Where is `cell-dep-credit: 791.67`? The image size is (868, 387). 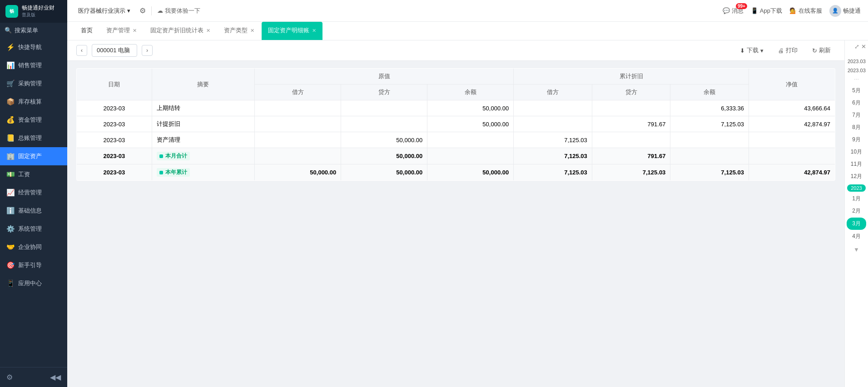 cell-dep-credit: 791.67 is located at coordinates (631, 156).